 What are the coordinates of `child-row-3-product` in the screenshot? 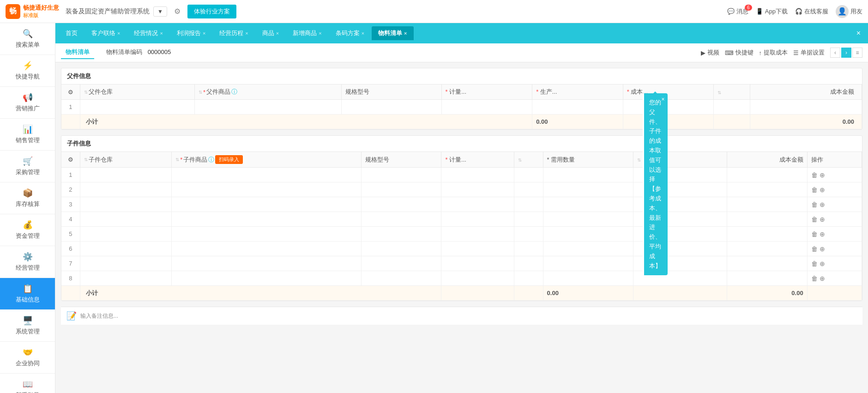 It's located at (266, 205).